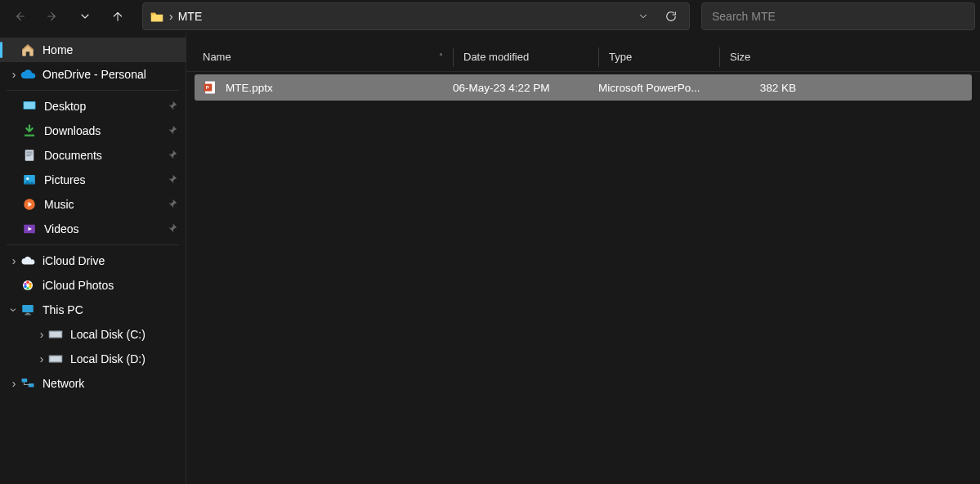 The height and width of the screenshot is (484, 980). What do you see at coordinates (29, 229) in the screenshot?
I see `videos-icon` at bounding box center [29, 229].